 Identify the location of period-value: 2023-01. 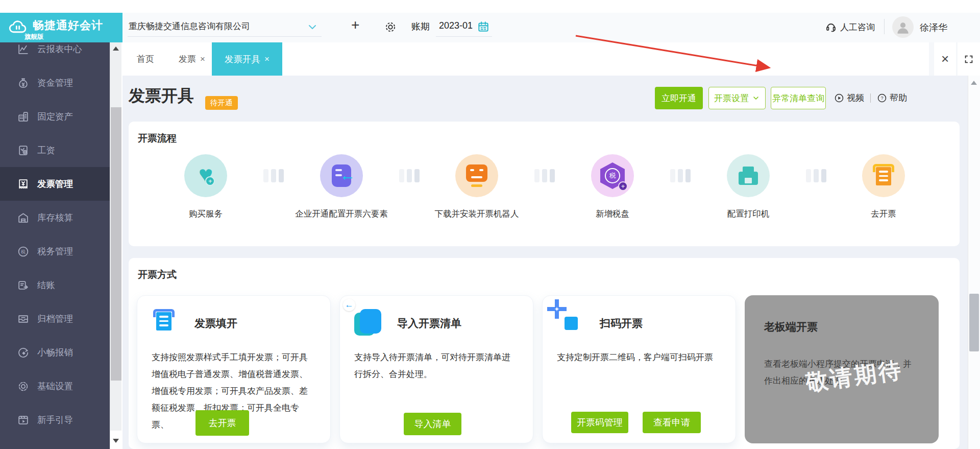
(456, 26).